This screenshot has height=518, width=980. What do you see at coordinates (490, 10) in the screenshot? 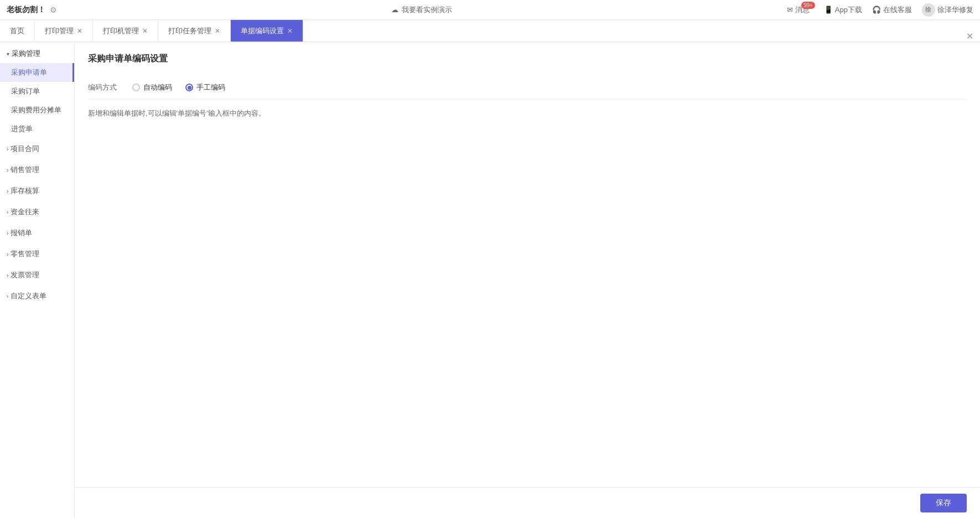
I see `top-bar: 老板勿割！ ⚙ ☁ 我要看实例演示 ✉ 消息 99+ 📱 App下载 🎧 在线客…` at bounding box center [490, 10].